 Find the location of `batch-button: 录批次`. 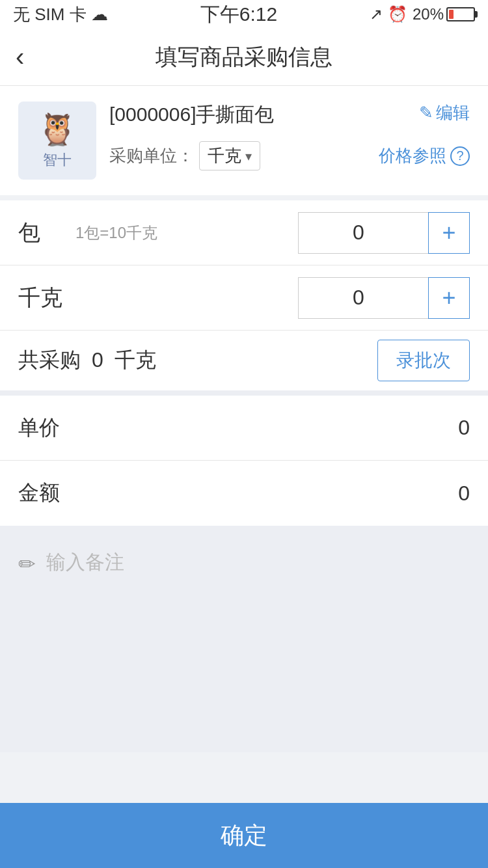

batch-button: 录批次 is located at coordinates (424, 360).